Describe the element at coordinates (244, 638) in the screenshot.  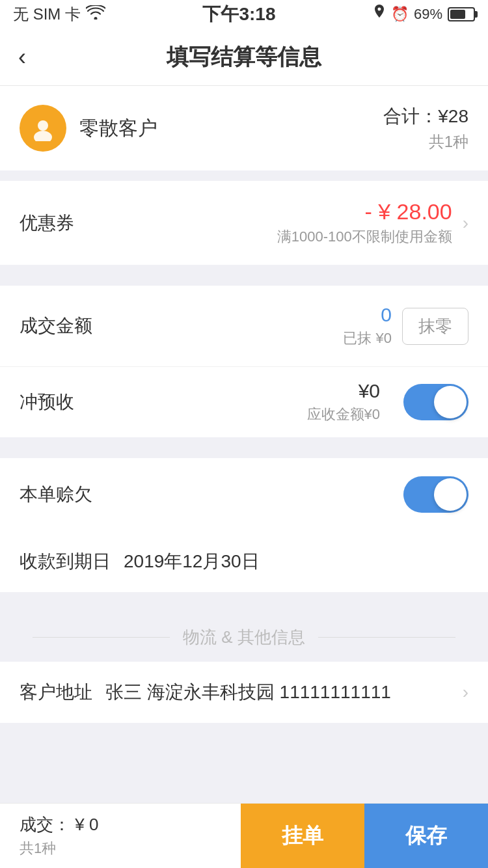
I see `logistics-label: 物流 & 其他信息` at that location.